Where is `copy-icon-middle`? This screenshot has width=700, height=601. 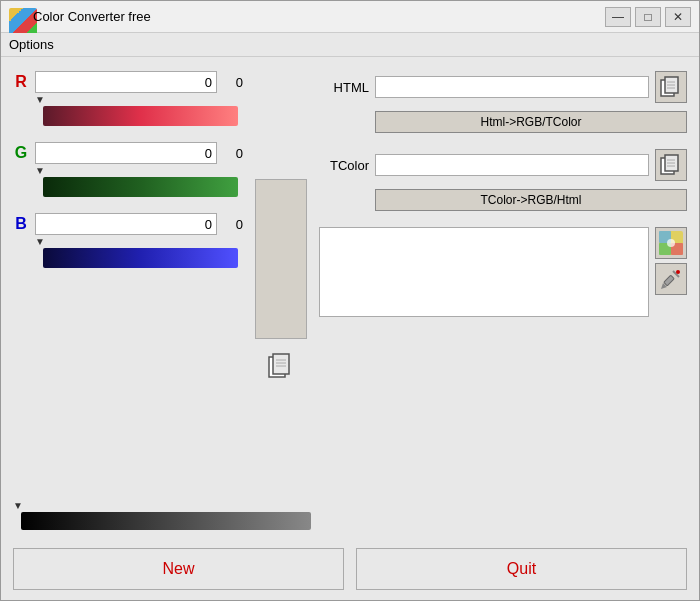 copy-icon-middle is located at coordinates (281, 366).